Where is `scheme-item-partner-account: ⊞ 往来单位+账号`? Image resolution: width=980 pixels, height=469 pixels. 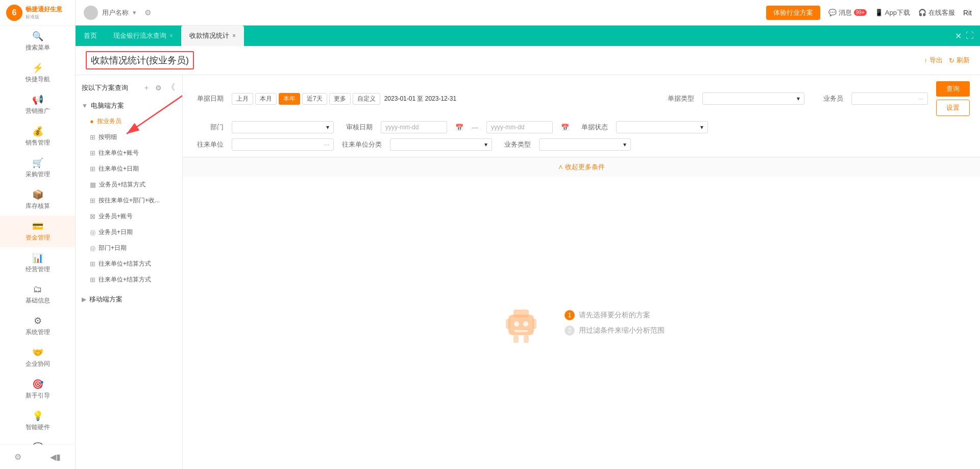 scheme-item-partner-account: ⊞ 往来单位+账号 is located at coordinates (129, 153).